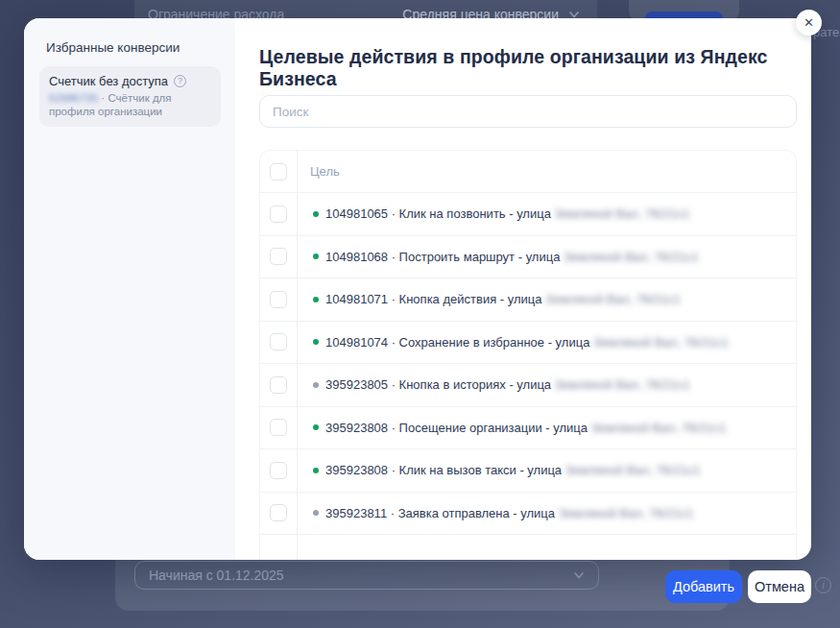 The height and width of the screenshot is (628, 840). Describe the element at coordinates (530, 68) in the screenshot. I see `dialog-title: Целевые действия в профиле организации и…` at that location.